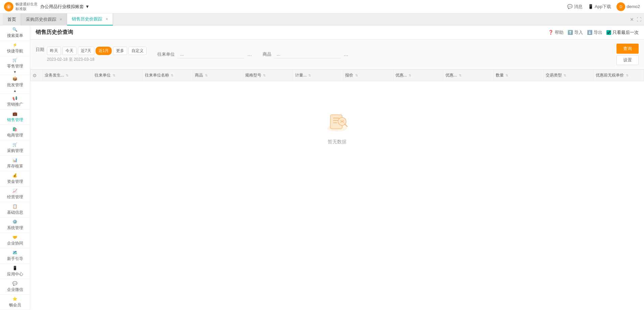  What do you see at coordinates (337, 75) in the screenshot?
I see `data-table: ⚙ 业务发生... ⇅ 往来单位 ⇅ 往来单位名称 ⇅` at bounding box center [337, 75].